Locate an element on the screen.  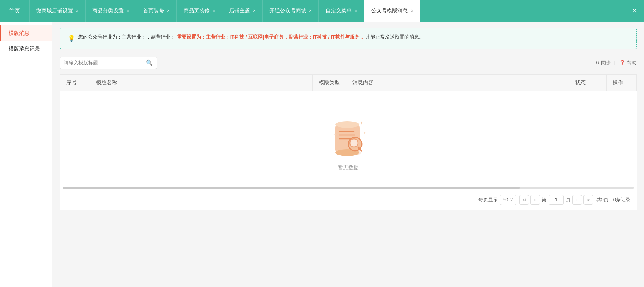
tab-bar: 首页微商城店铺设置 ×商品分类设置 ×首页装修 ×商品页装修 ×店铺主题 ×开通… is located at coordinates (322, 11).